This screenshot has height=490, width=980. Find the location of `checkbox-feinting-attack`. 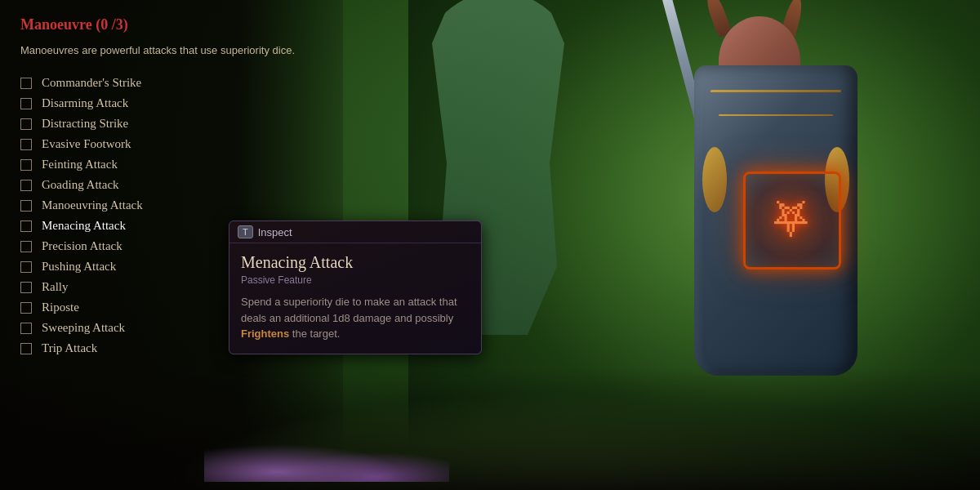

checkbox-feinting-attack is located at coordinates (26, 165).